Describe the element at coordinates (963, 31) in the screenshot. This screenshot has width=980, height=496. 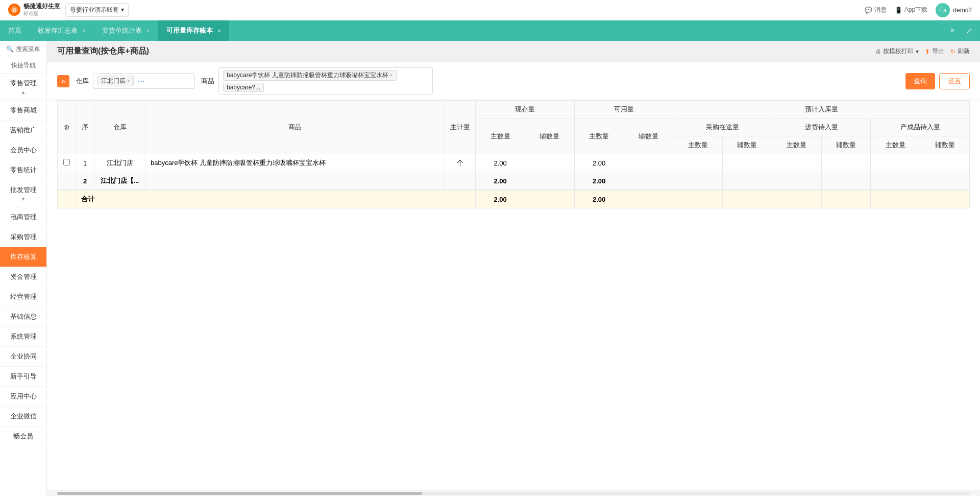
I see `nav-tabs-bar-right: × ⤢` at that location.